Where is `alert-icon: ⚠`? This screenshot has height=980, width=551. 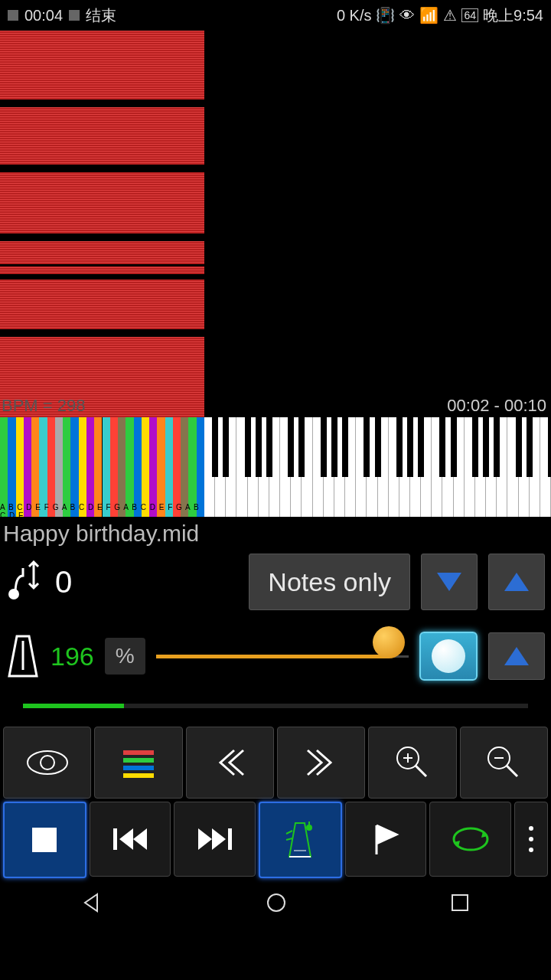
alert-icon: ⚠ is located at coordinates (450, 15).